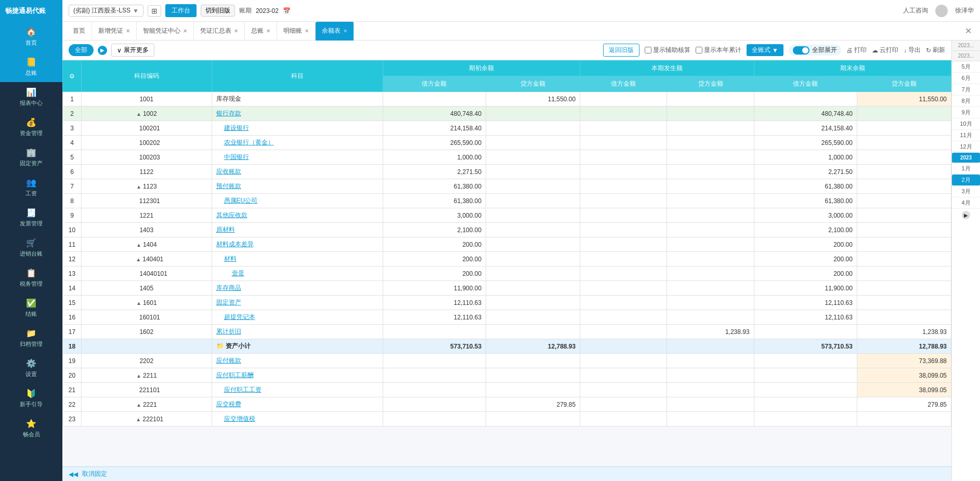 The width and height of the screenshot is (980, 481). What do you see at coordinates (624, 201) in the screenshot?
I see `current-debit` at bounding box center [624, 201].